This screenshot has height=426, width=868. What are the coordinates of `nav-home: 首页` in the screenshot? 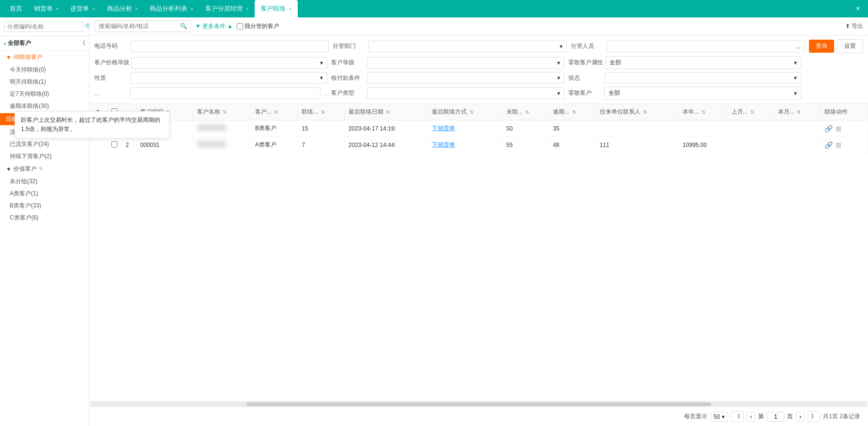 It's located at (16, 9).